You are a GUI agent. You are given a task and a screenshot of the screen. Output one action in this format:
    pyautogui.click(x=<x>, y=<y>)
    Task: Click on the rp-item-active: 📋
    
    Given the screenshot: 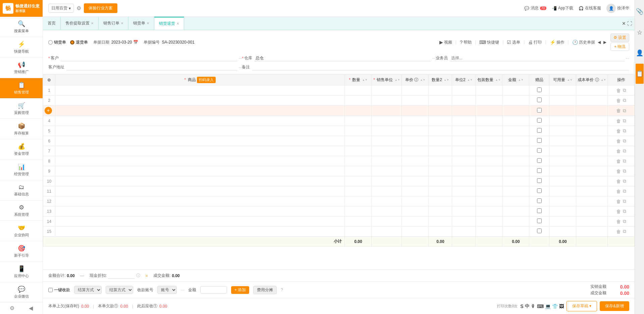 What is the action you would take?
    pyautogui.click(x=640, y=74)
    